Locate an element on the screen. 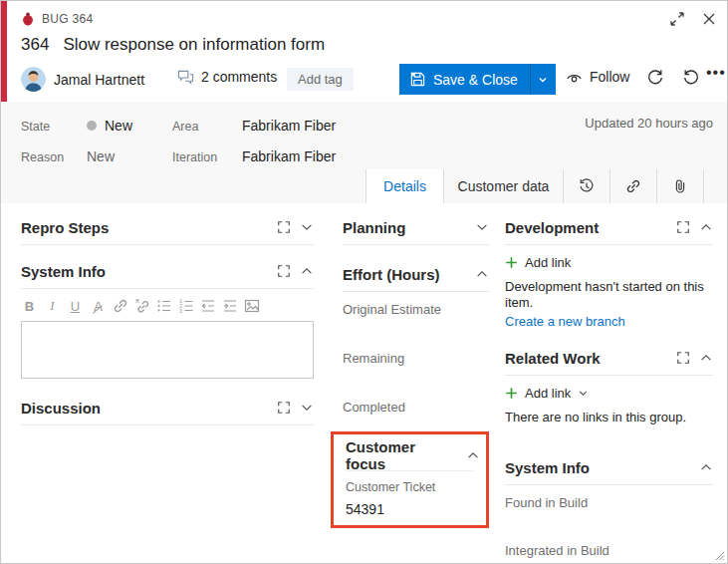 The height and width of the screenshot is (564, 728). system-info-build-group-header: System Info is located at coordinates (609, 467).